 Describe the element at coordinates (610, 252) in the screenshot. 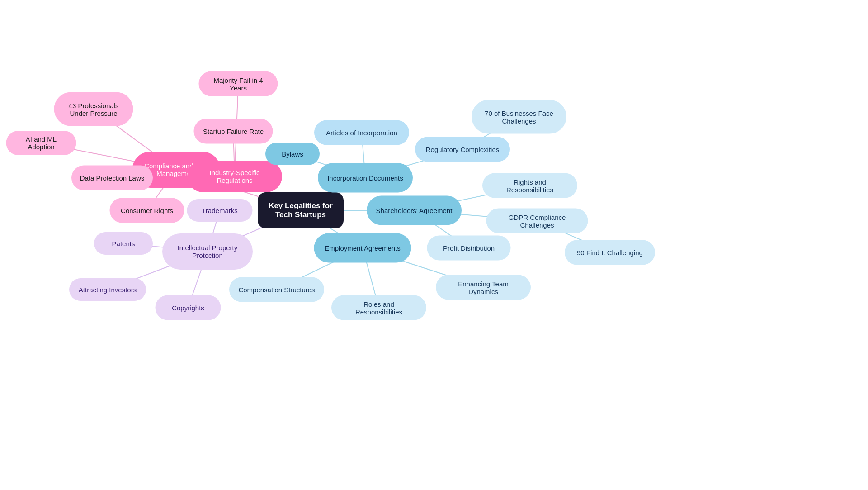

I see `node-label-90_find: 90 Find It Challenging` at that location.